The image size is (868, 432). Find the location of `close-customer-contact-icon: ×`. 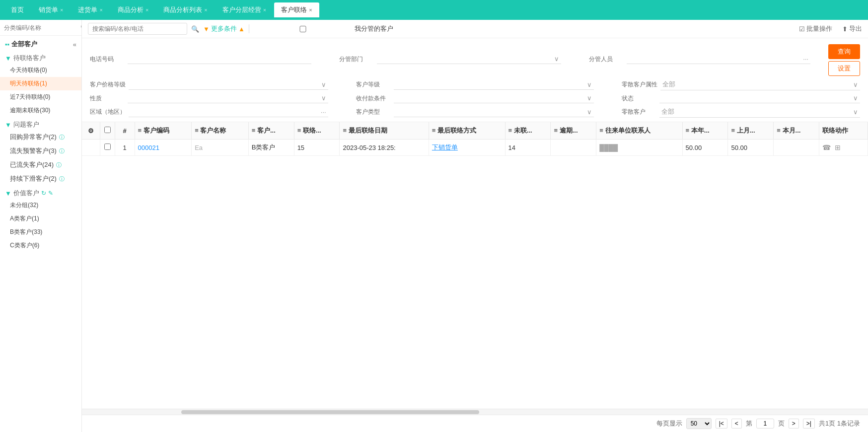

close-customer-contact-icon: × is located at coordinates (310, 10).